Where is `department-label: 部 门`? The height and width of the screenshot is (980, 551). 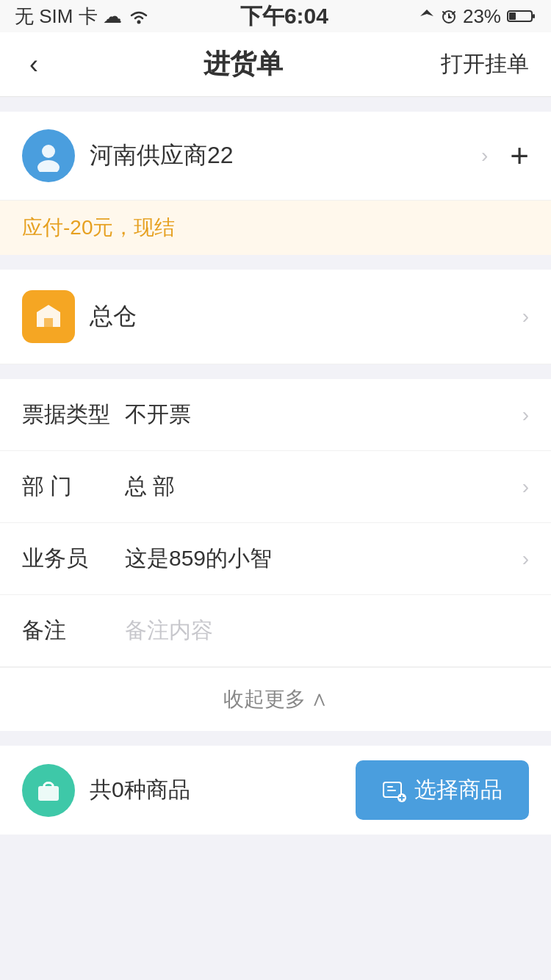 department-label: 部 门 is located at coordinates (73, 486).